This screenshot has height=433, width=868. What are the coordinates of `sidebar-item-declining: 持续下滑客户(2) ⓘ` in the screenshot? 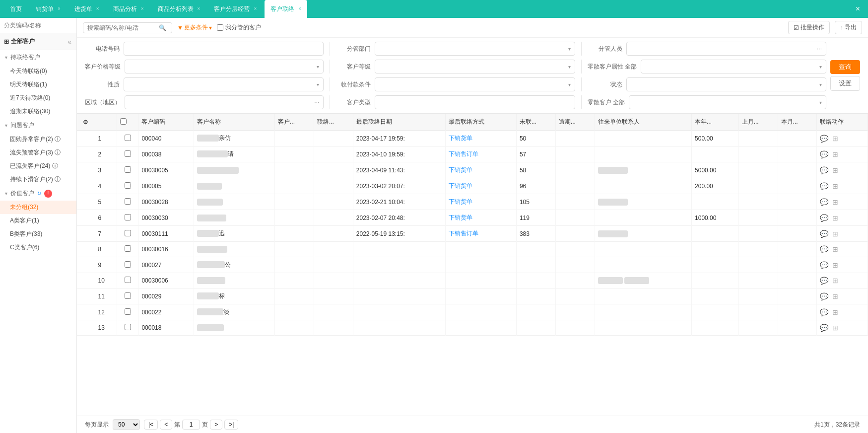 It's located at (38, 180).